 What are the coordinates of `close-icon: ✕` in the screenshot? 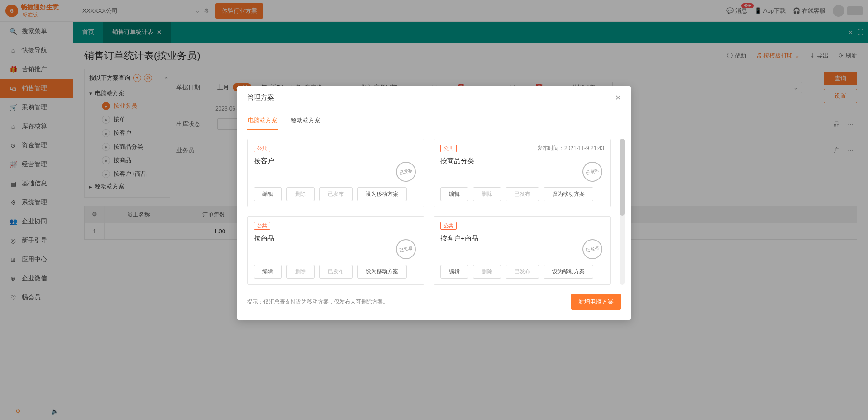 It's located at (618, 98).